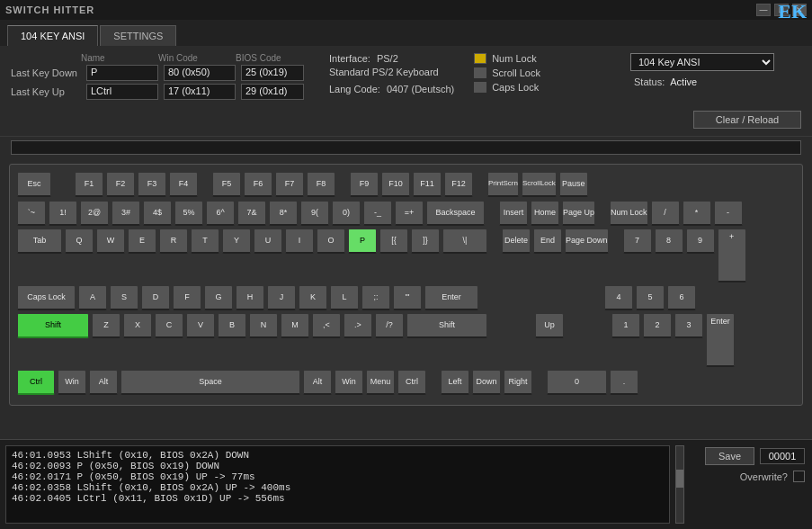 Image resolution: width=812 pixels, height=529 pixels. I want to click on key-rbracket: ]}, so click(425, 241).